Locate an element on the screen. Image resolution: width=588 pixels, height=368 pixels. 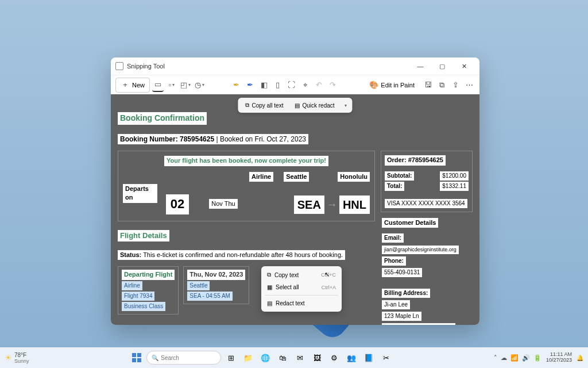
trip-booked-message: Your flight has been booked, now complet… is located at coordinates (246, 161).